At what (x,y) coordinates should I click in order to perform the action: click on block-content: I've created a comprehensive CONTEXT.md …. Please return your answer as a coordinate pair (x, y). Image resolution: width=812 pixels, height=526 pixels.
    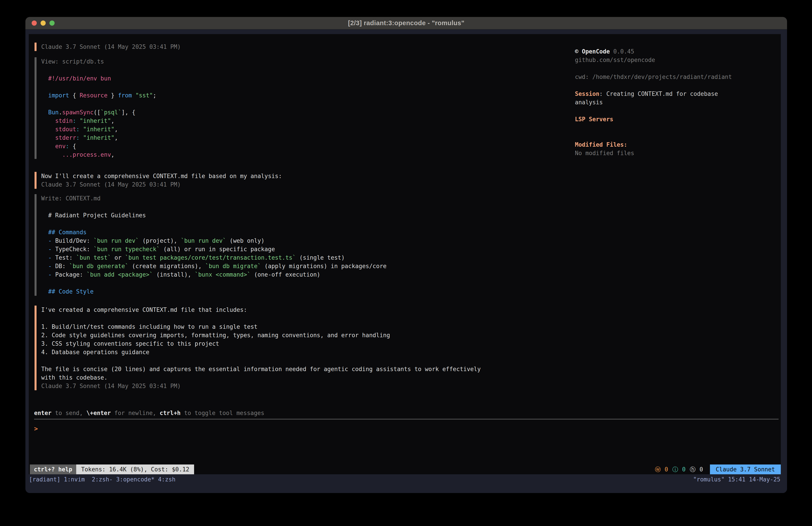
    Looking at the image, I should click on (302, 348).